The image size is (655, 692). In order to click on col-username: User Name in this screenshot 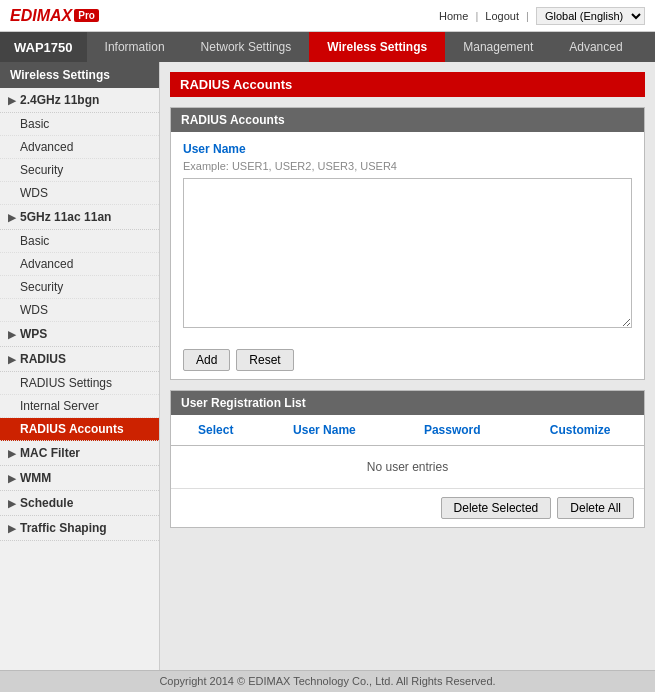, I will do `click(324, 430)`.